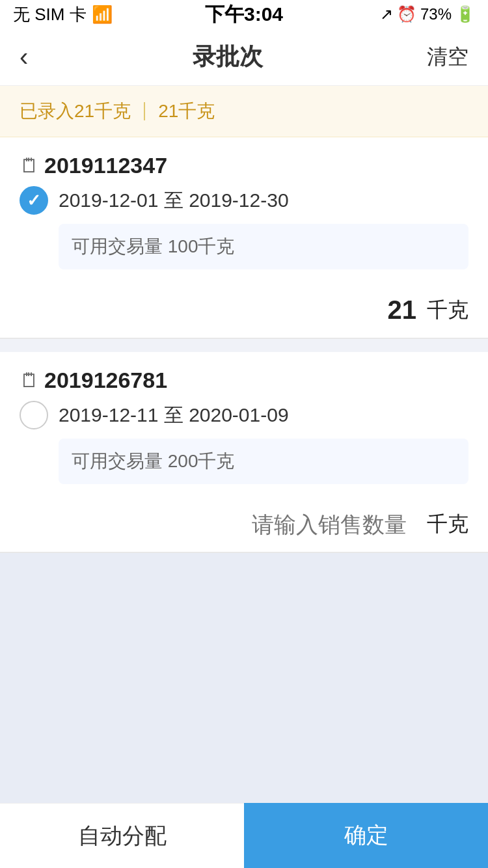 This screenshot has width=488, height=868. What do you see at coordinates (264, 461) in the screenshot?
I see `batch2-available: 可用交易量 200千克` at bounding box center [264, 461].